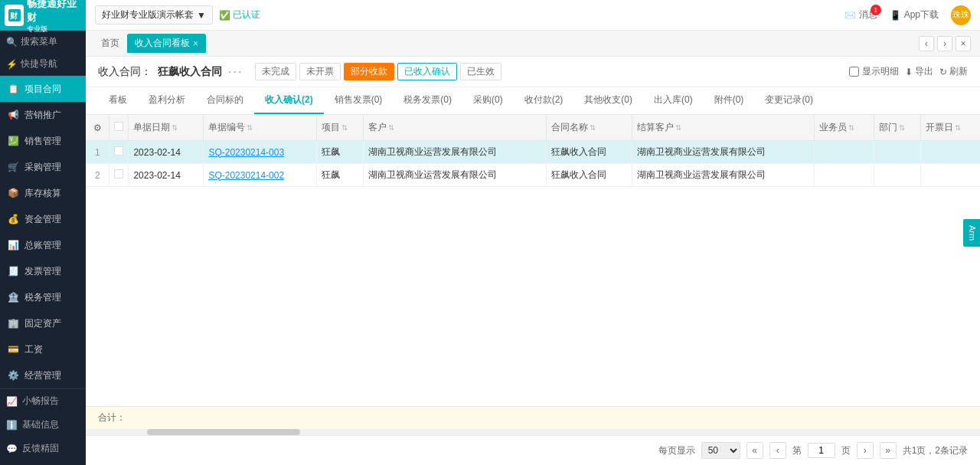  What do you see at coordinates (43, 193) in the screenshot?
I see `sidebar-item-inventory: 📦 库存核算` at bounding box center [43, 193].